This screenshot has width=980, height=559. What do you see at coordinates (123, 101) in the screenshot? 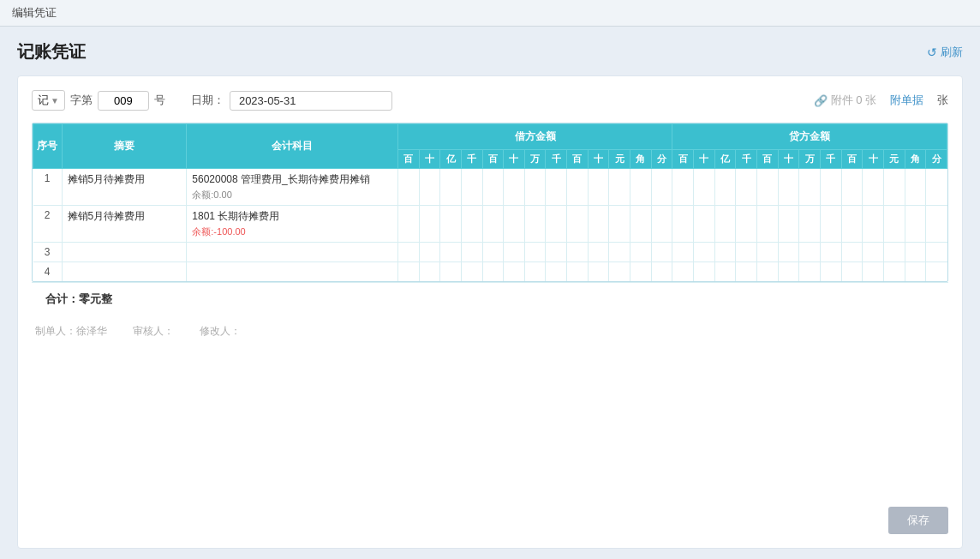
I see `voucher-number-input` at bounding box center [123, 101].